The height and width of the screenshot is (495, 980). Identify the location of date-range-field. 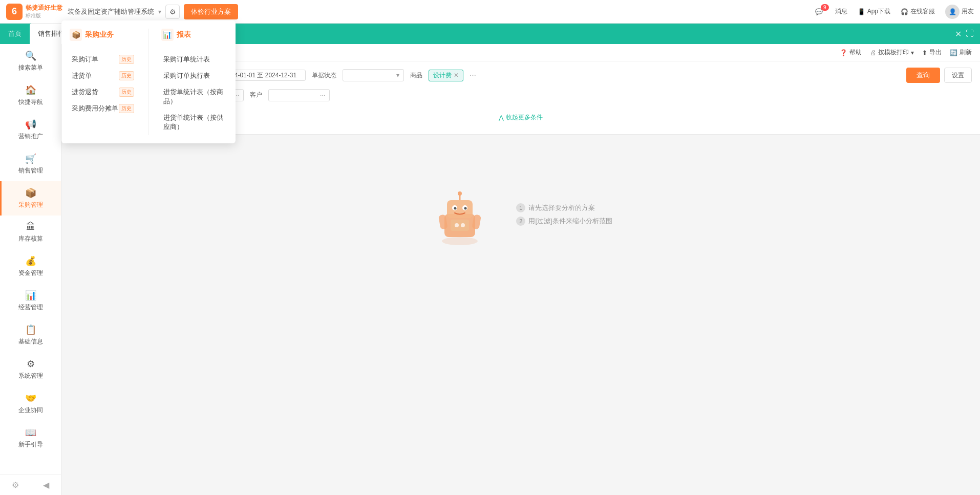
(263, 75).